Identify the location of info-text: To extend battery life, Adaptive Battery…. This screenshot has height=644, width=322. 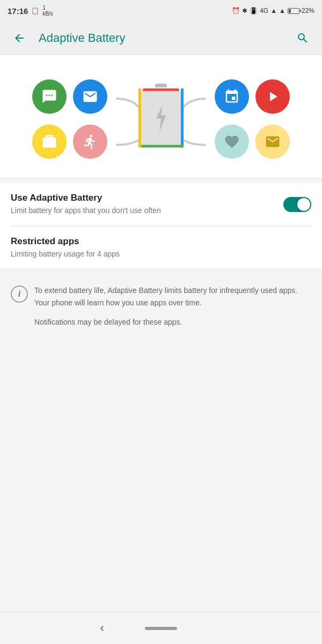
(173, 306).